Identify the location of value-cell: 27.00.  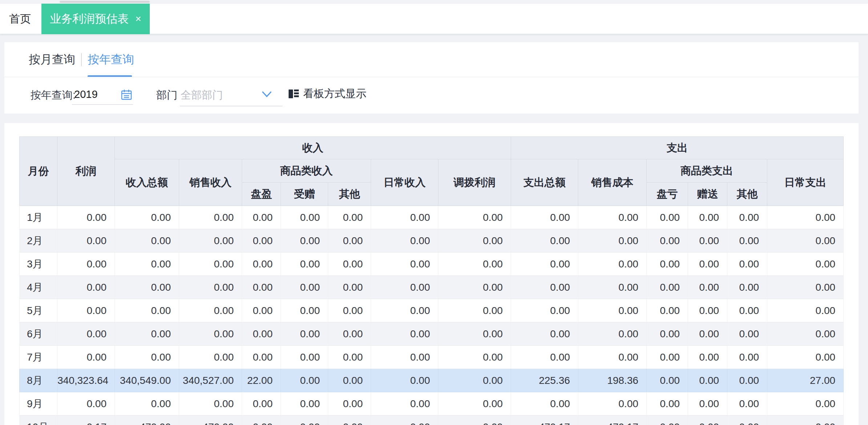
(805, 381).